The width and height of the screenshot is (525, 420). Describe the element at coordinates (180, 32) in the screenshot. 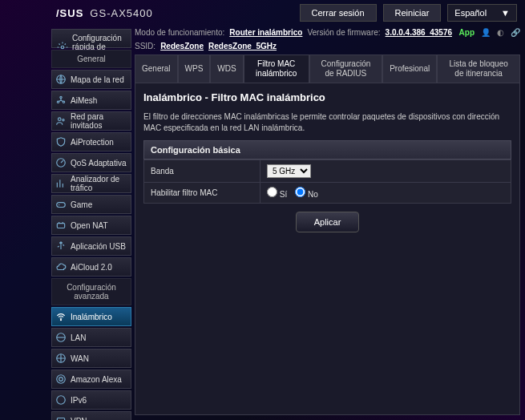

I see `mode-label: Modo de funcionamiento:` at that location.